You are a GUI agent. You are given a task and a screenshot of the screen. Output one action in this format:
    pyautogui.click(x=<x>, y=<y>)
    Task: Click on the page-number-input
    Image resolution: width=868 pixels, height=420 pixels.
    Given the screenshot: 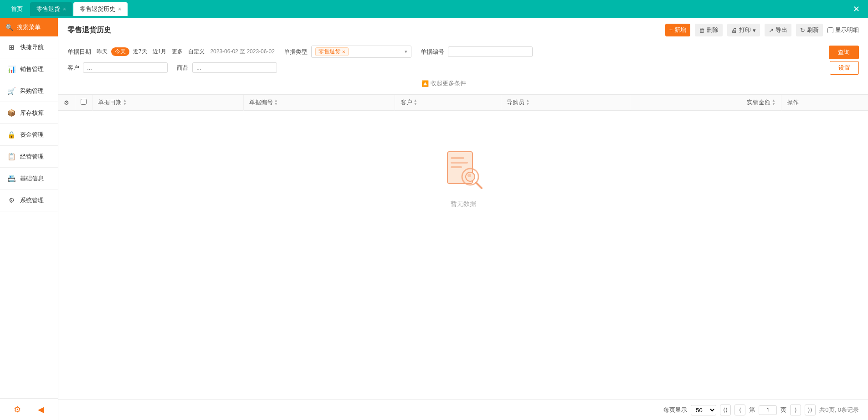 What is the action you would take?
    pyautogui.click(x=768, y=410)
    